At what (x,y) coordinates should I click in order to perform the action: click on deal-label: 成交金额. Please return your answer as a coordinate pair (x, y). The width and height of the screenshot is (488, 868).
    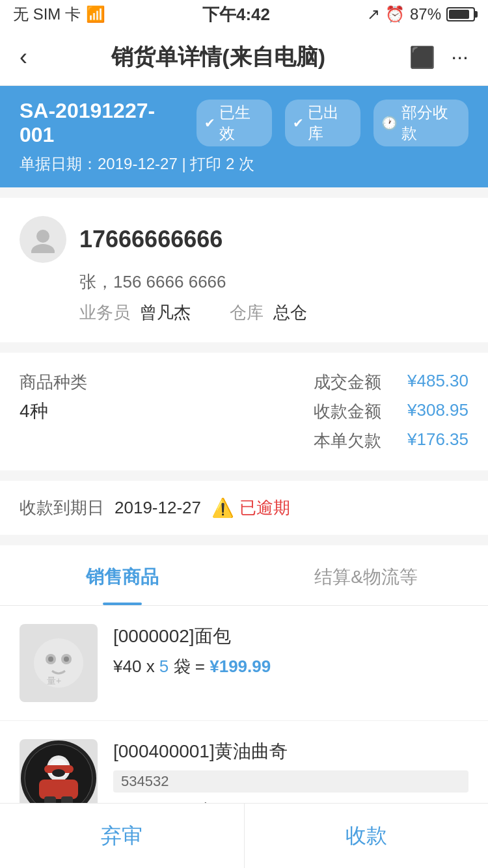
    Looking at the image, I should click on (347, 383).